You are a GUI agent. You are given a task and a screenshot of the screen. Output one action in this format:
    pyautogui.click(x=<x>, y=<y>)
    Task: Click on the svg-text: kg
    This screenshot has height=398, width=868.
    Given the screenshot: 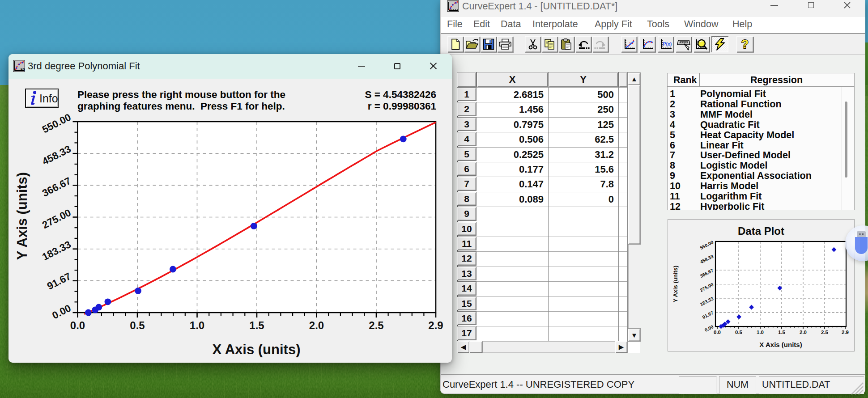 What is the action you would take?
    pyautogui.click(x=22, y=69)
    